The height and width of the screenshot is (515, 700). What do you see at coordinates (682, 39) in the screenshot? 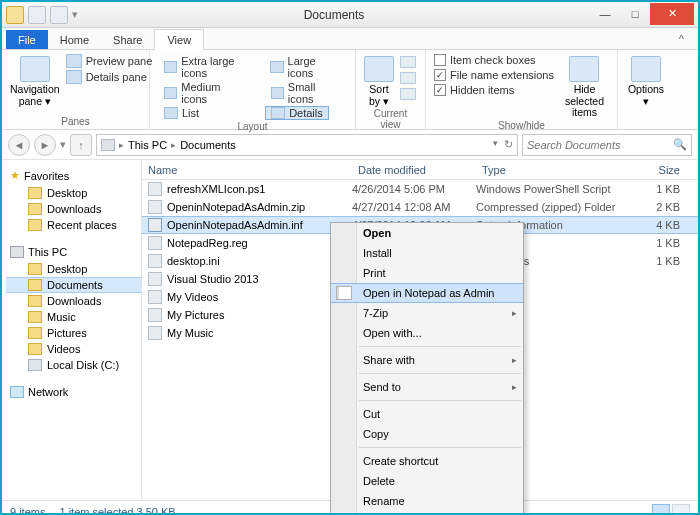
I see `ribbon-collapse-button: ^` at bounding box center [682, 39].